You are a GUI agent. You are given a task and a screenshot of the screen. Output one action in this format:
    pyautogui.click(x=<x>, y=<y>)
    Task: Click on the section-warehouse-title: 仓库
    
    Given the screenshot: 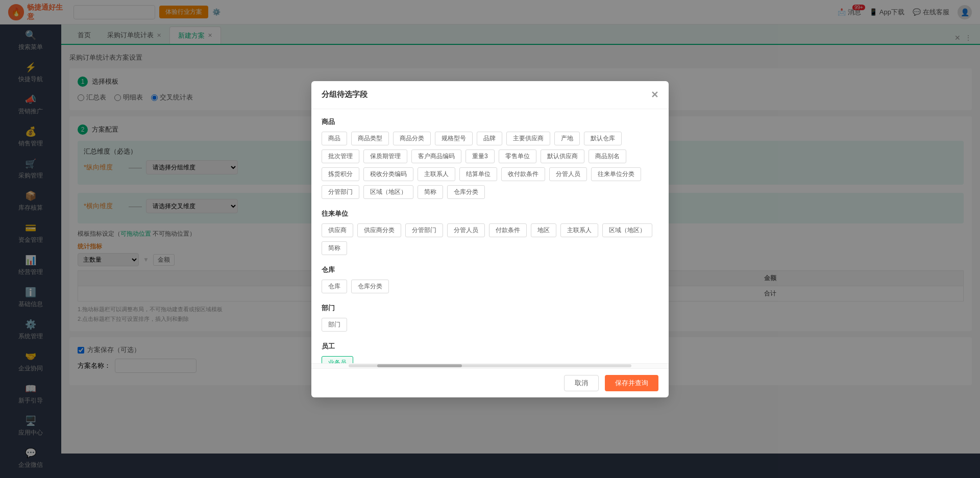 What is the action you would take?
    pyautogui.click(x=490, y=270)
    